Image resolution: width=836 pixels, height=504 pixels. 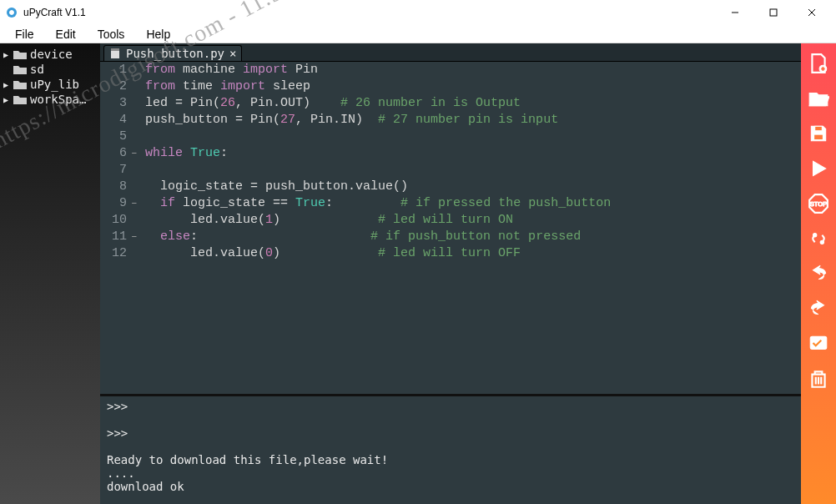 What do you see at coordinates (812, 13) in the screenshot?
I see `close-button` at bounding box center [812, 13].